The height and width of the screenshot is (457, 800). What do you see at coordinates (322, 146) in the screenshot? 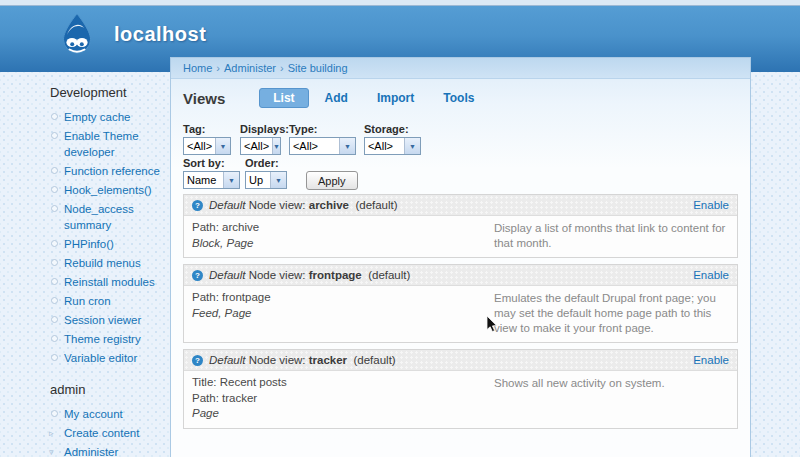
I see `type-select: <All> ▼` at bounding box center [322, 146].